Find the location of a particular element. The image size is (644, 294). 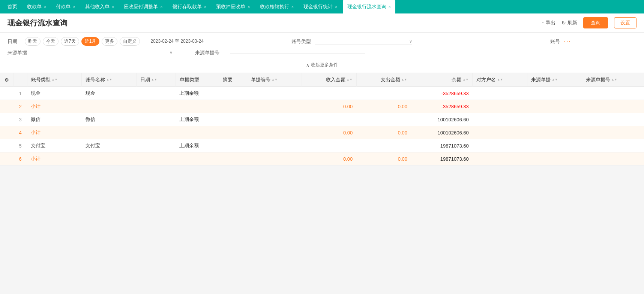

account-type-chevron-icon: ∨ is located at coordinates (411, 41).